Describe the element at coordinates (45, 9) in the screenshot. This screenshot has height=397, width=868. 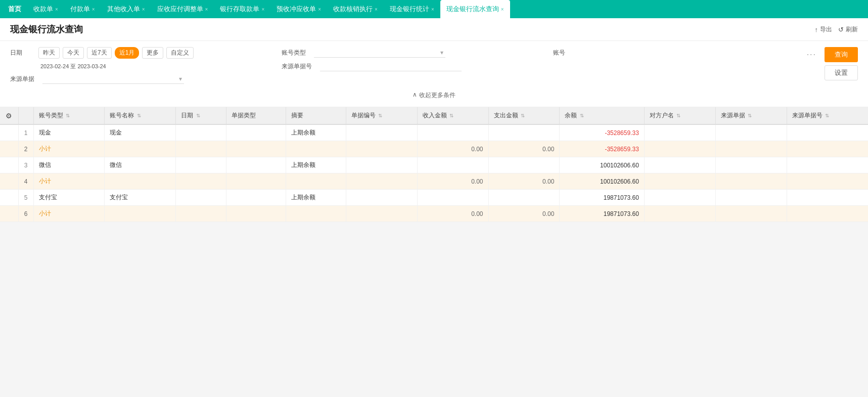
I see `nav-tab-收款单: 收款单×` at that location.